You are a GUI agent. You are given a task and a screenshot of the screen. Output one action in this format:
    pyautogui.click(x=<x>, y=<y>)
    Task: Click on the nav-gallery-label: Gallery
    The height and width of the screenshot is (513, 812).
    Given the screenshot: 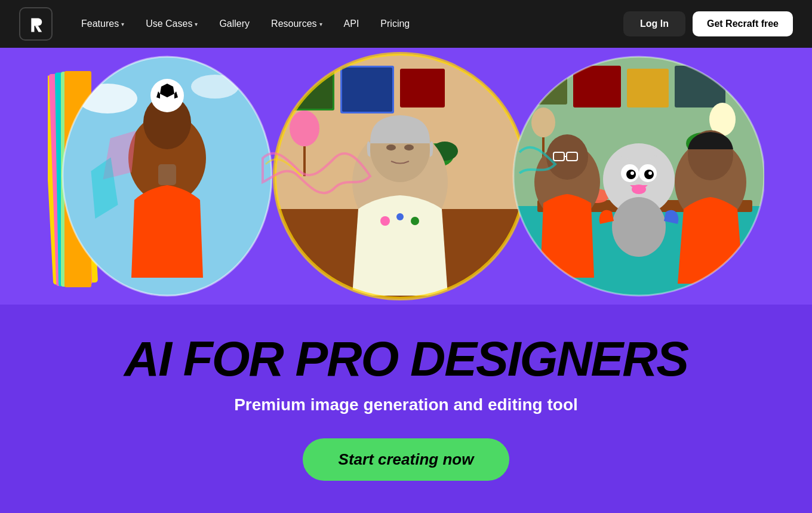 What is the action you would take?
    pyautogui.click(x=234, y=24)
    